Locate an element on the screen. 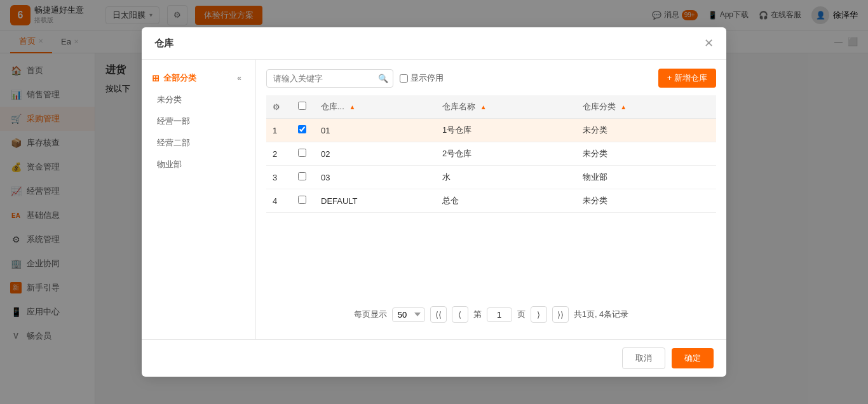 The height and width of the screenshot is (404, 868). category-sidebar: ⊞ 全部分类 « 未分类 经营一部 经营二部 物业部 is located at coordinates (199, 199).